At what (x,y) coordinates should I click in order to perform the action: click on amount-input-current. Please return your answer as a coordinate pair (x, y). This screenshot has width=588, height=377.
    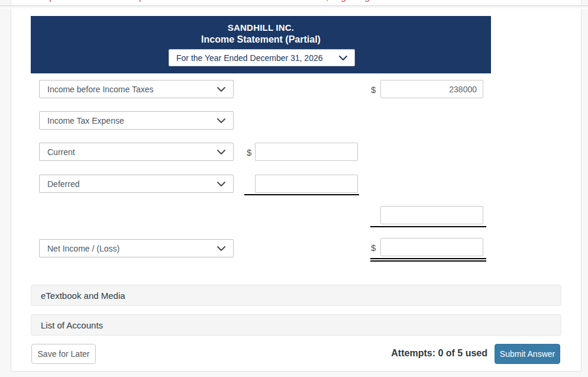
    Looking at the image, I should click on (306, 152).